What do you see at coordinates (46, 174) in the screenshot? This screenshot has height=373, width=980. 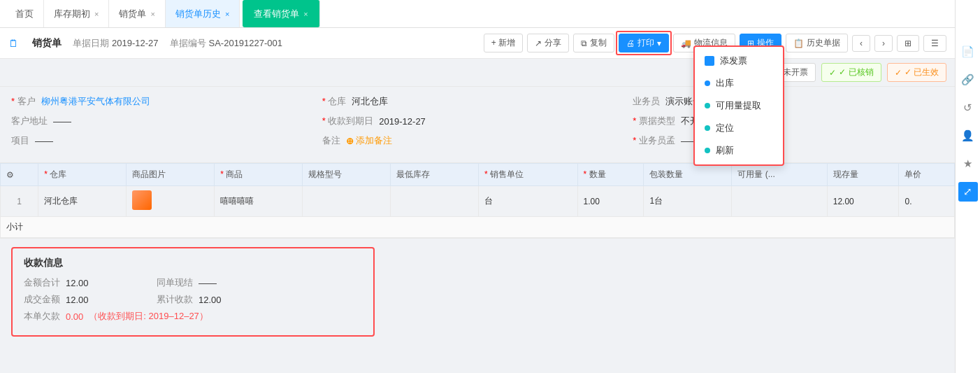 I see `col-warehouse-required: *` at bounding box center [46, 174].